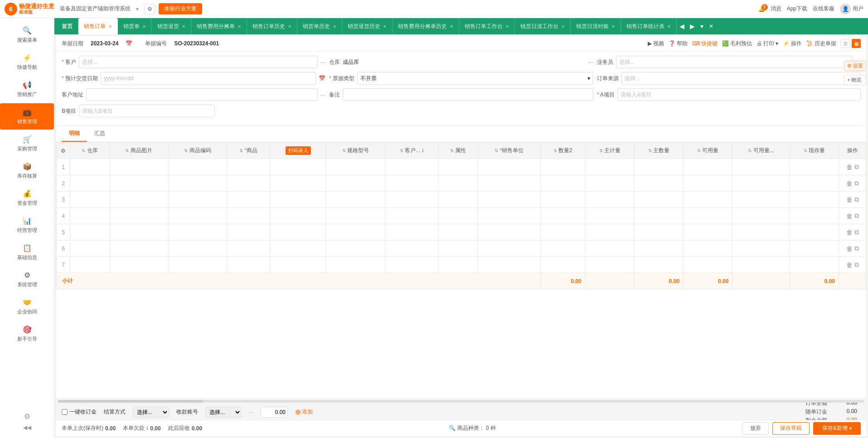 The width and height of the screenshot is (868, 438). Describe the element at coordinates (857, 232) in the screenshot. I see `row-copy-icon-5: ⧉` at that location.